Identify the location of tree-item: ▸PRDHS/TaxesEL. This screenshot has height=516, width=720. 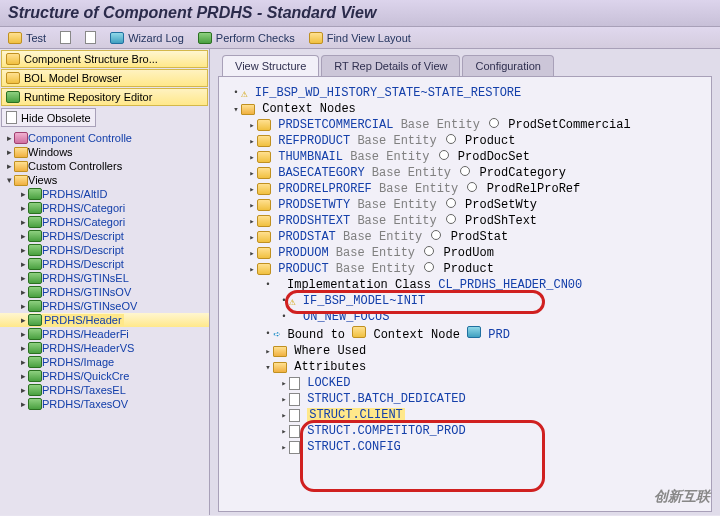
(104, 390).